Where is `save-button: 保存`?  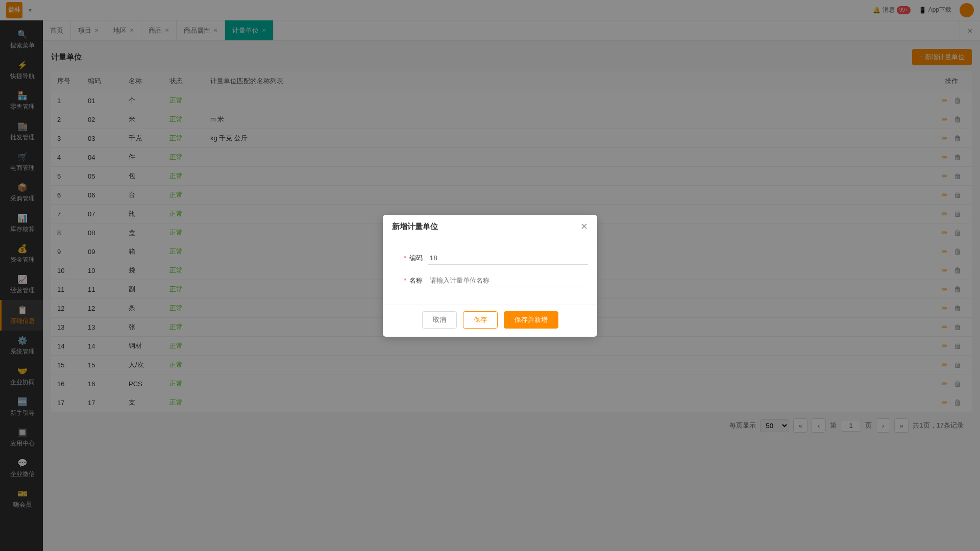 save-button: 保存 is located at coordinates (480, 320).